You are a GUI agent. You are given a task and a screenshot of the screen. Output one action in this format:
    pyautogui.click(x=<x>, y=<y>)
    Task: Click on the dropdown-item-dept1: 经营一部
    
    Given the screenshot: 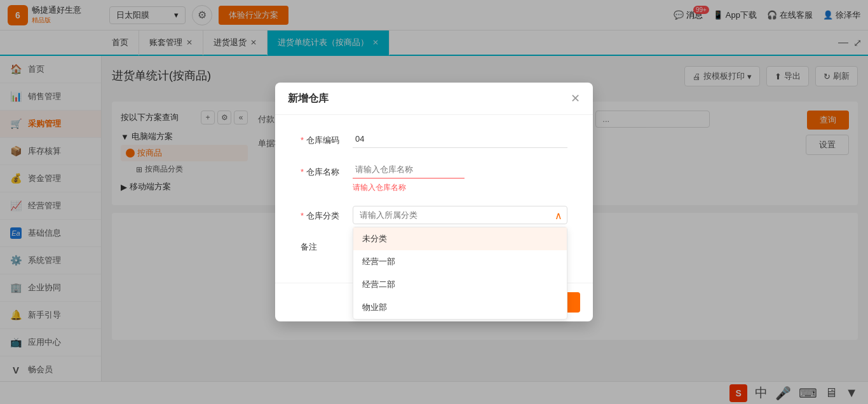 What is the action you would take?
    pyautogui.click(x=460, y=262)
    